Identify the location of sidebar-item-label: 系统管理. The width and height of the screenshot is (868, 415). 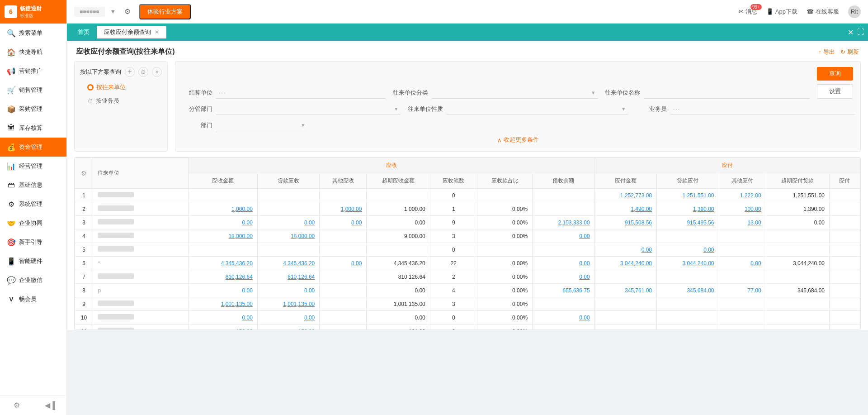
(31, 204).